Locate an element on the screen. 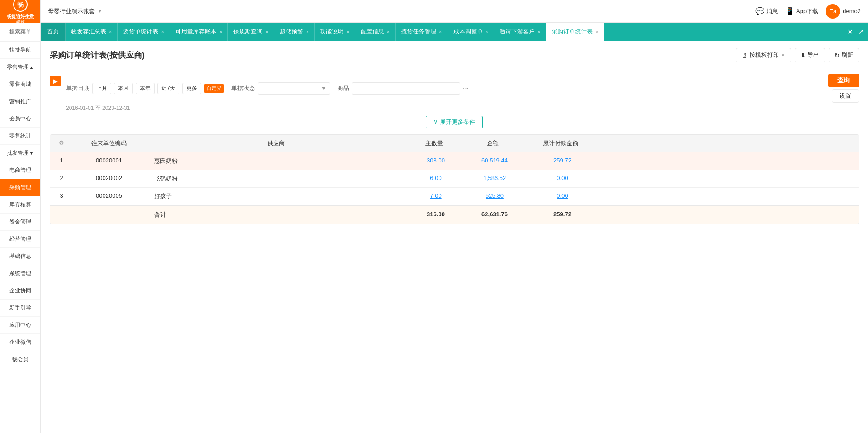 The width and height of the screenshot is (868, 433). date-btn-this-month: 本月 is located at coordinates (123, 89).